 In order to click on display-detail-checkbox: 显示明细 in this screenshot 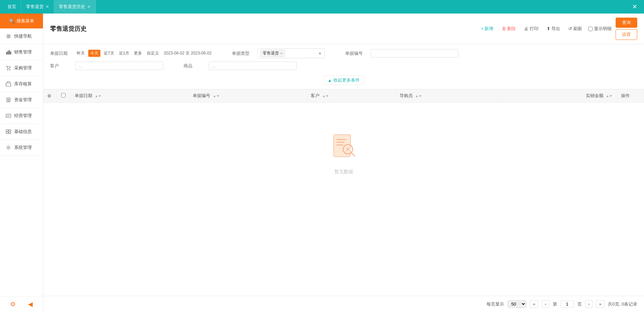, I will do `click(600, 29)`.